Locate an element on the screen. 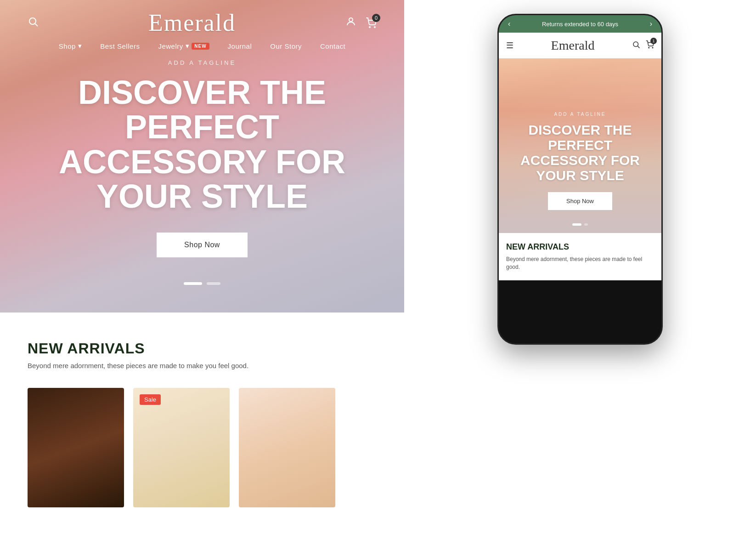  new-arrivals-subtitle: Beyond mere adornment, these pieces are … is located at coordinates (202, 366).